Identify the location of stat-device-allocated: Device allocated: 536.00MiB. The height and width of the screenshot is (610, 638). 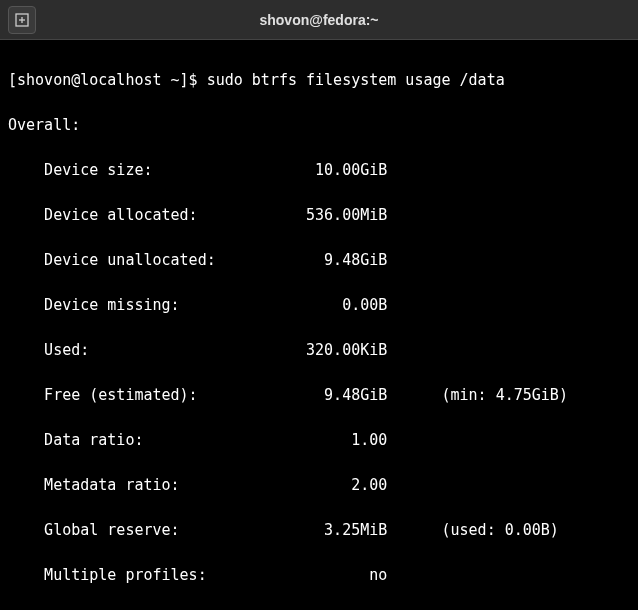
(319, 216).